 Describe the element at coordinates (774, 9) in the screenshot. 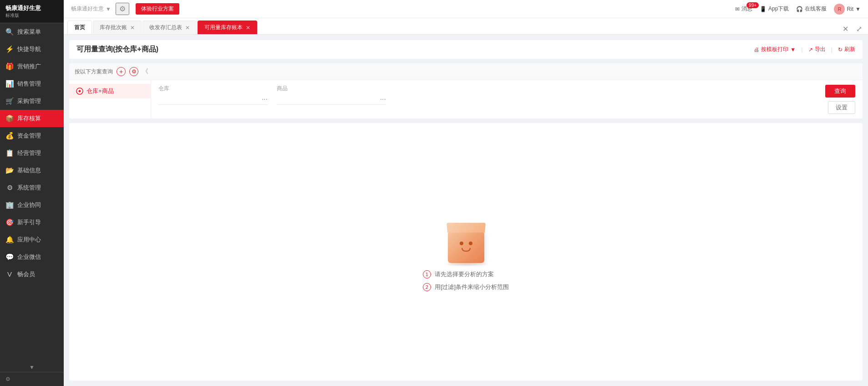

I see `app-download-button: 📱 App下载` at that location.